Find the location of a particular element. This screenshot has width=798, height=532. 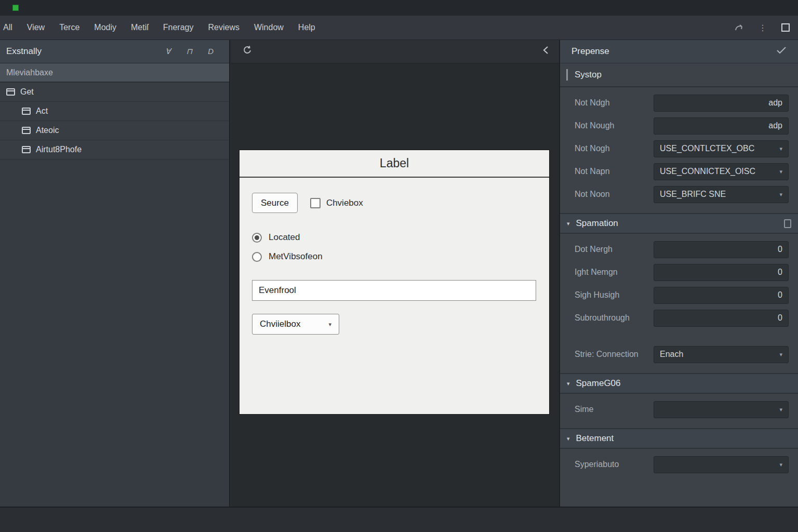

property-row: Sime ▾ is located at coordinates (679, 409).